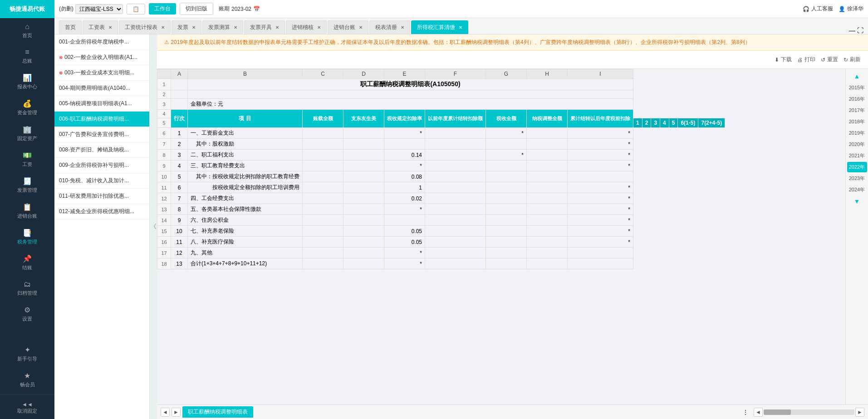 Image resolution: width=868 pixels, height=419 pixels. Describe the element at coordinates (102, 88) in the screenshot. I see `left-panel-item-004: 004-期间费用明细表(A1040...` at that location.